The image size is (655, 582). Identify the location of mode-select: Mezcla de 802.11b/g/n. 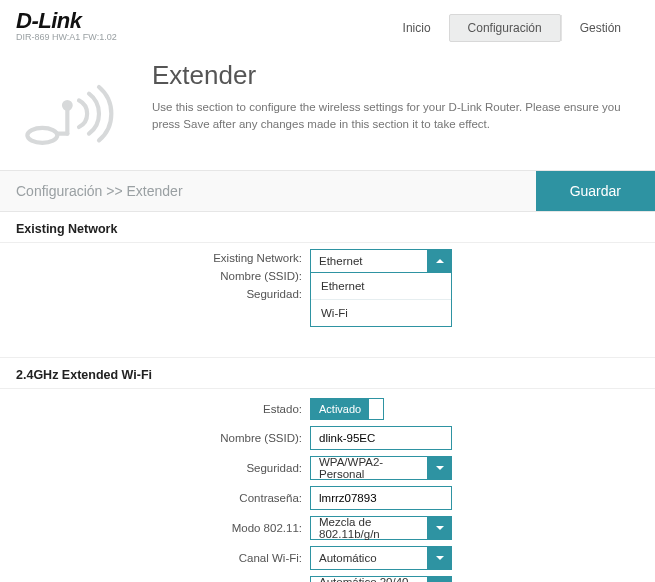
(381, 528).